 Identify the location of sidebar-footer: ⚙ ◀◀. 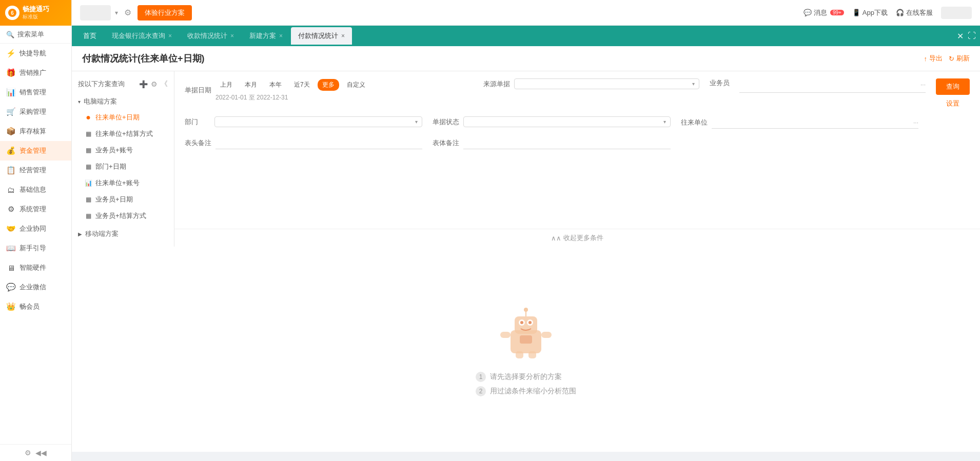
(36, 452).